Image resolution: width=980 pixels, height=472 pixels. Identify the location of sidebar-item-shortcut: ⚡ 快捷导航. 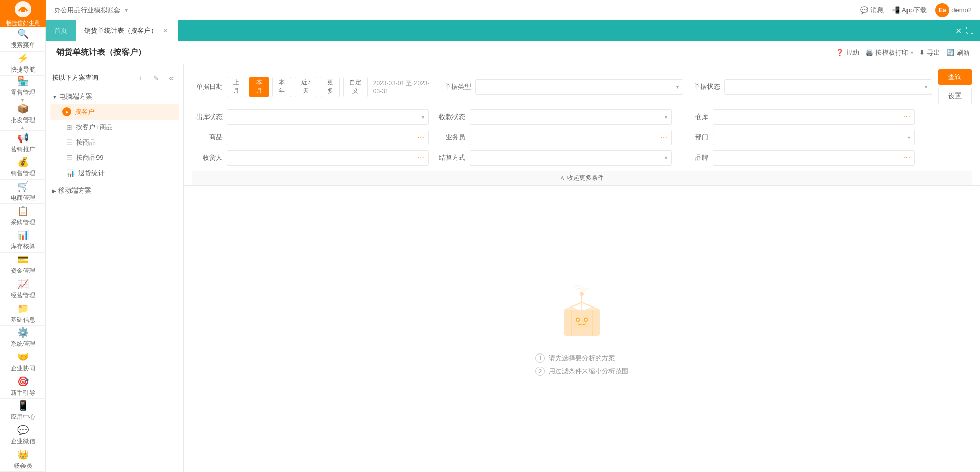
(23, 64).